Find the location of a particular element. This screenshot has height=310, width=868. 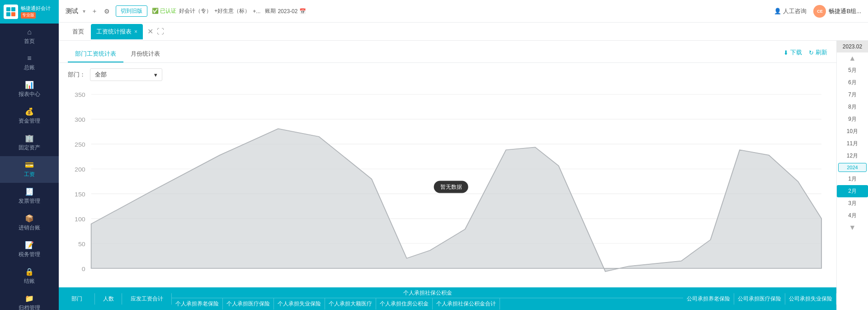

sidebar-item-reports: 📊 报表中心 is located at coordinates (29, 90).